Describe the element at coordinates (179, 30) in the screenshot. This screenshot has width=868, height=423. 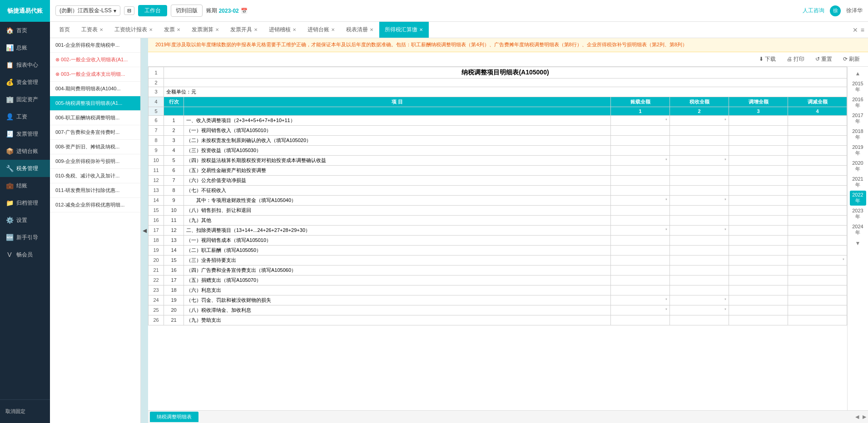
I see `tab-invoice-close: ✕` at that location.